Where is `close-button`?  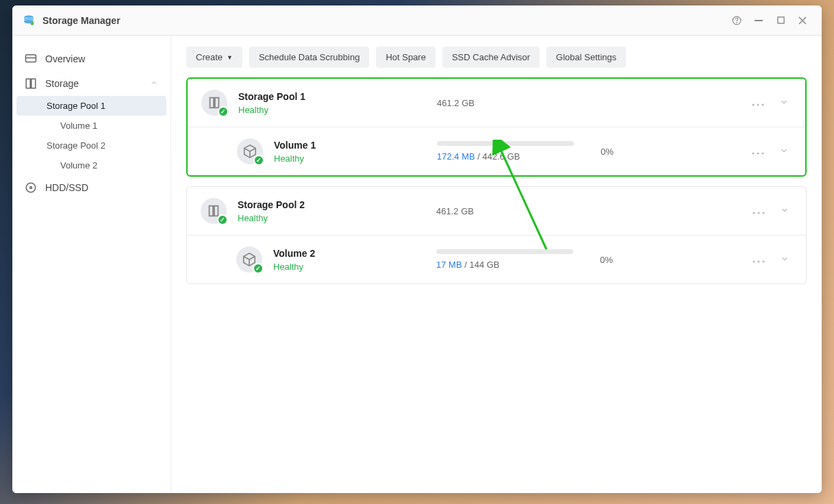
close-button is located at coordinates (803, 21).